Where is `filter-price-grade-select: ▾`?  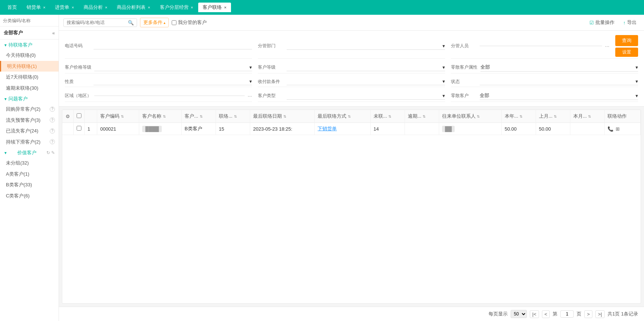
filter-price-grade-select: ▾ is located at coordinates (173, 68).